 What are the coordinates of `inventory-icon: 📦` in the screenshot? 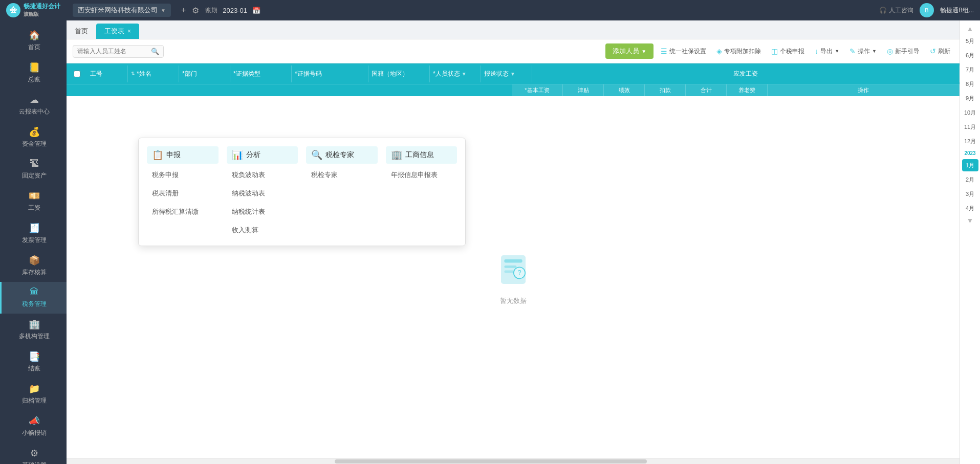 It's located at (34, 260).